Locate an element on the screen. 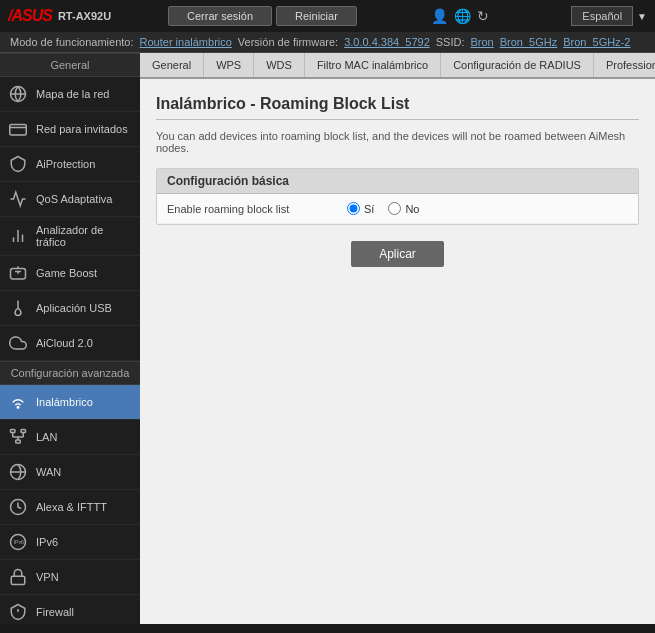 The width and height of the screenshot is (655, 633). gameboost-icon is located at coordinates (18, 273).